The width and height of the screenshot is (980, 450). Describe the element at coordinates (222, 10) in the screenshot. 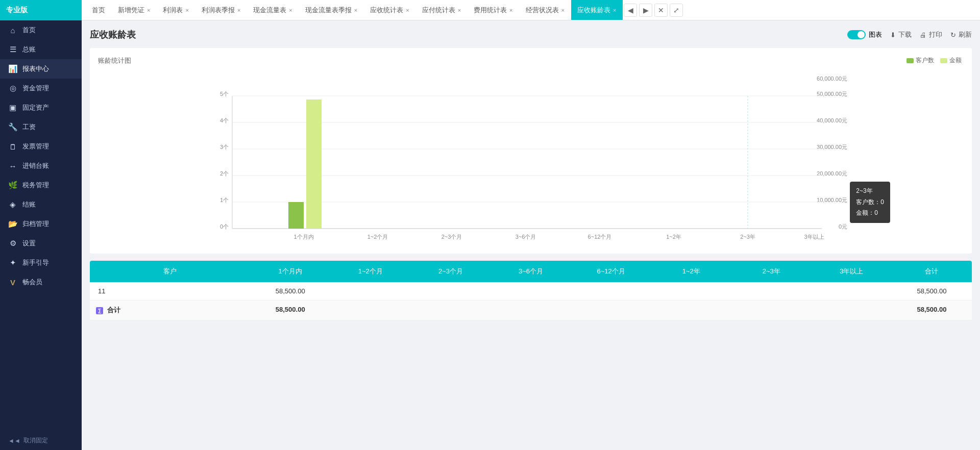

I see `tab-profit-quarter: 利润表季报 ×` at that location.